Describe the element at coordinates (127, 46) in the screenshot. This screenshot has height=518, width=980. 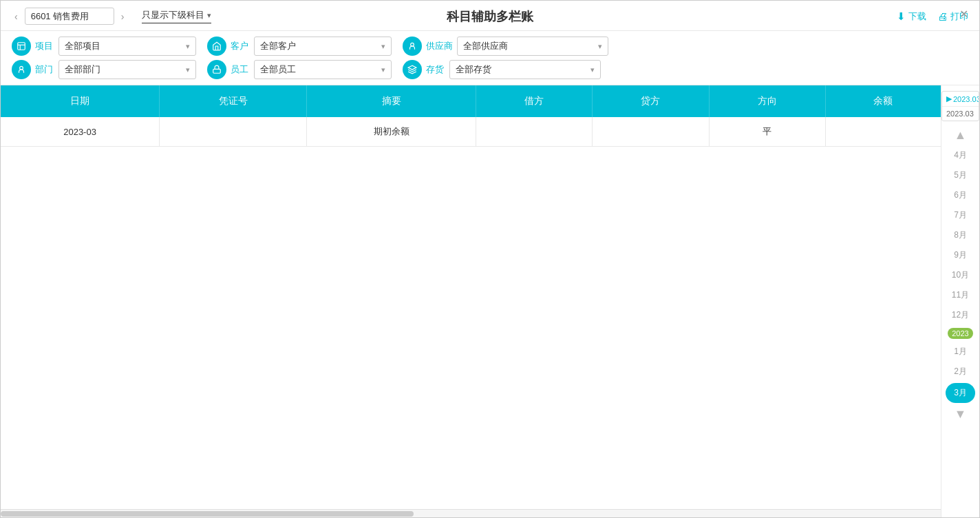
I see `project-select: 全部项目 ▾` at that location.